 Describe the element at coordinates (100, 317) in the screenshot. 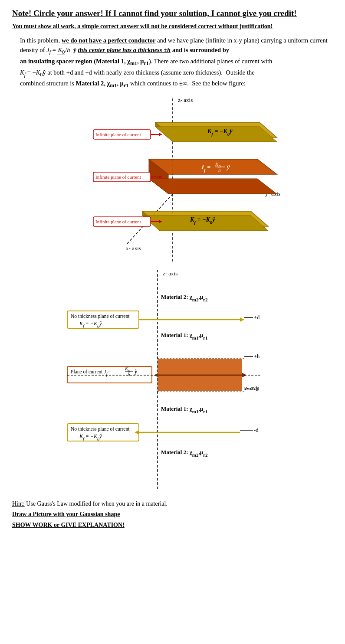

I see `box-top-line1: No thickness plane of current` at that location.